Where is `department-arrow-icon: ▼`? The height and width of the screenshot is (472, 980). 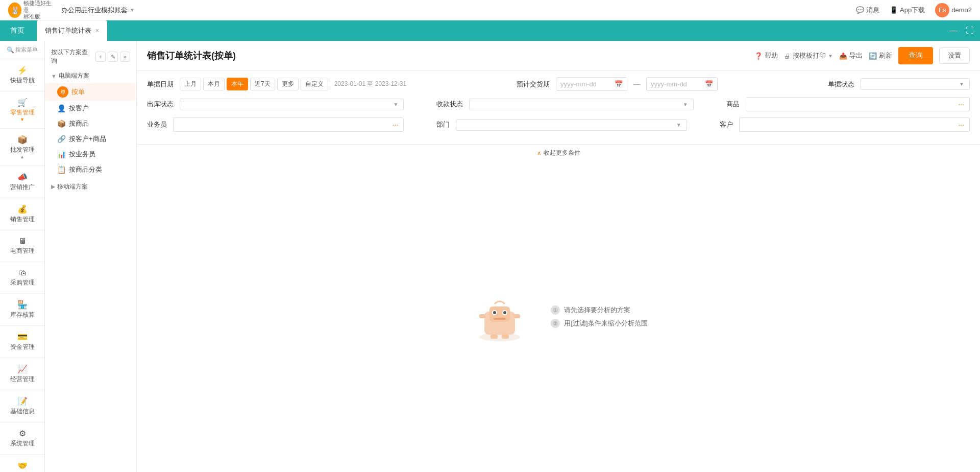 department-arrow-icon: ▼ is located at coordinates (679, 125).